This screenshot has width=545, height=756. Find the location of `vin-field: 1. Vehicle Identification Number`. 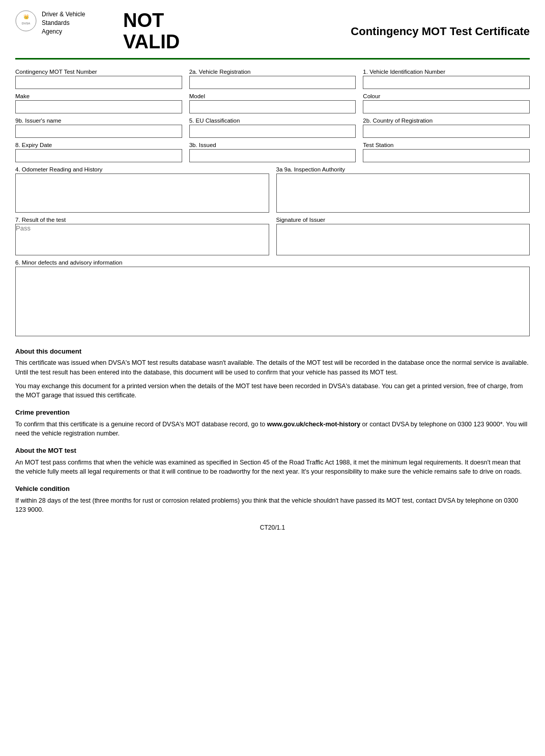

vin-field: 1. Vehicle Identification Number is located at coordinates (446, 79).